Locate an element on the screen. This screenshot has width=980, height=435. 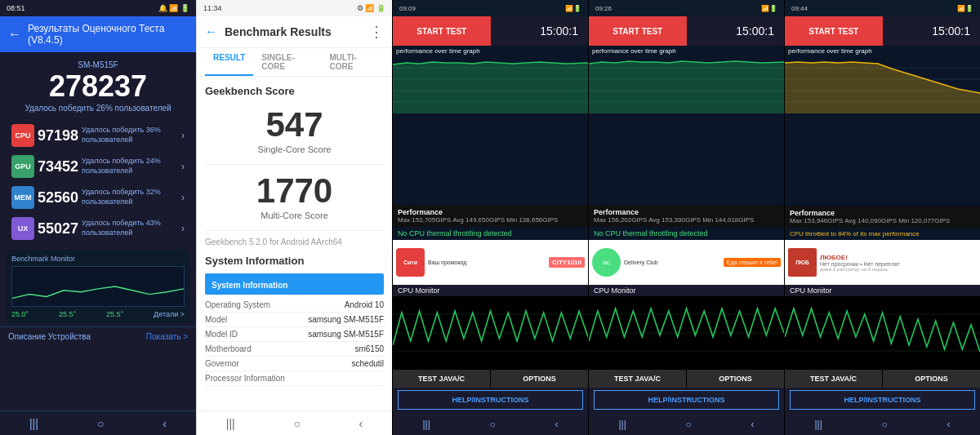
tab-result: RESULT is located at coordinates (229, 62).